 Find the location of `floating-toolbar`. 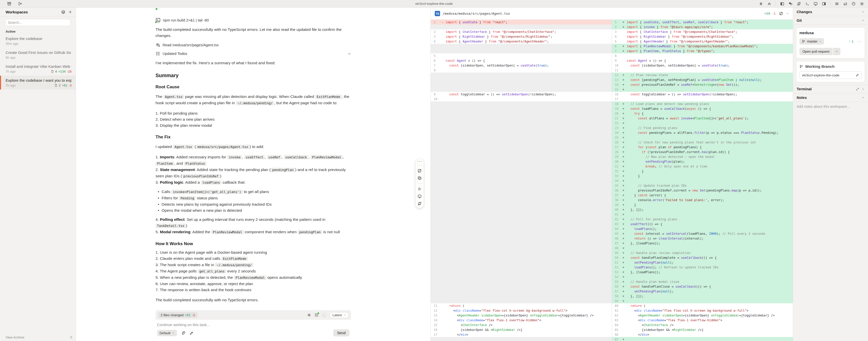

floating-toolbar is located at coordinates (420, 183).